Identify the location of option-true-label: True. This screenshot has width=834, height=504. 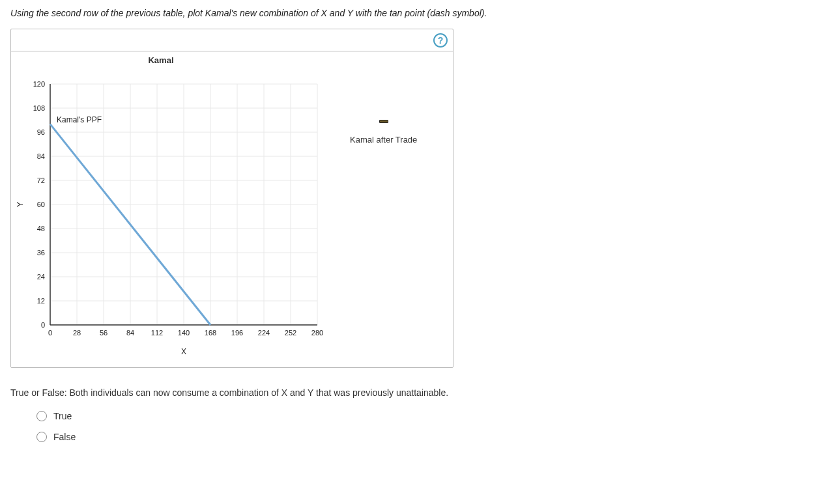
(63, 416).